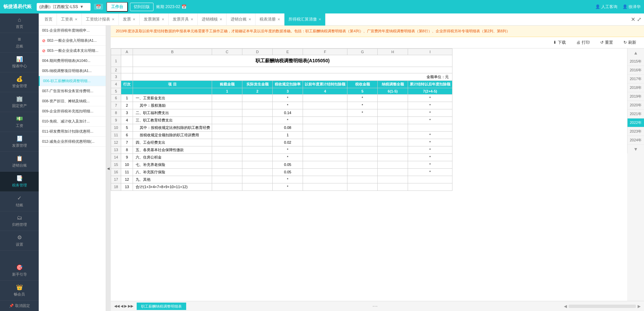 The height and width of the screenshot is (311, 644). What do you see at coordinates (72, 81) in the screenshot?
I see `file-item-006: 006-职工薪酬纳税调整明细...` at bounding box center [72, 81].